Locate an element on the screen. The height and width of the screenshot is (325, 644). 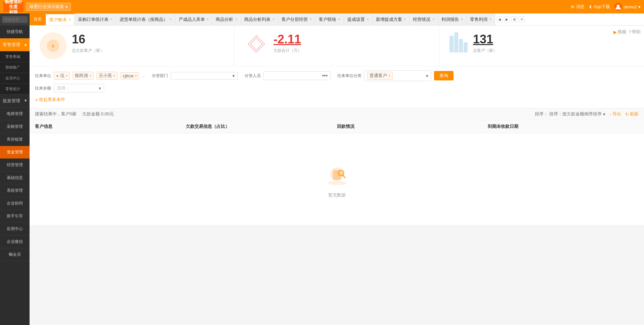
remove-tag-wu: × is located at coordinates (67, 76).